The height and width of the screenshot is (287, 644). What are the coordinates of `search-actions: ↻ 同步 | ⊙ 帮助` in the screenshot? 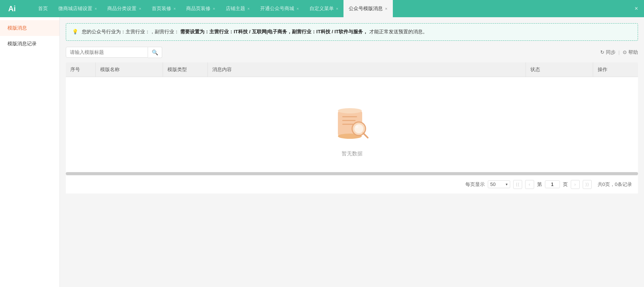 It's located at (619, 52).